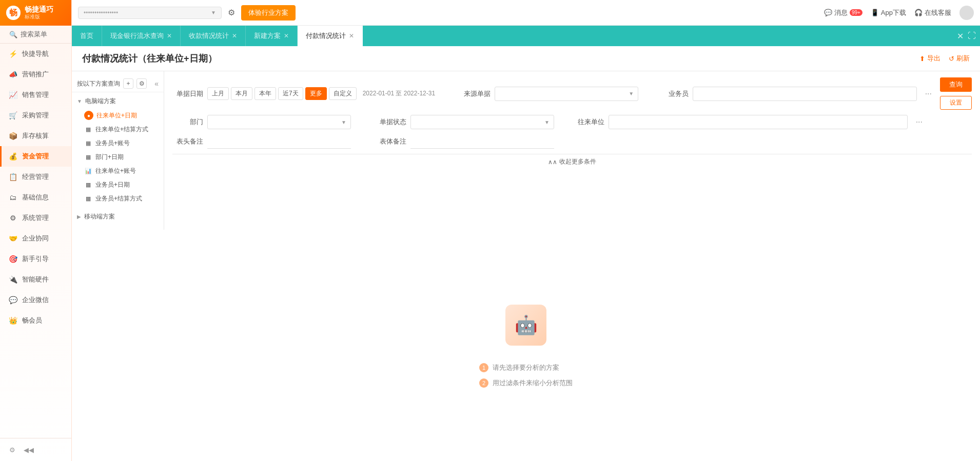 The width and height of the screenshot is (980, 461). What do you see at coordinates (967, 13) in the screenshot?
I see `user-avatar` at bounding box center [967, 13].